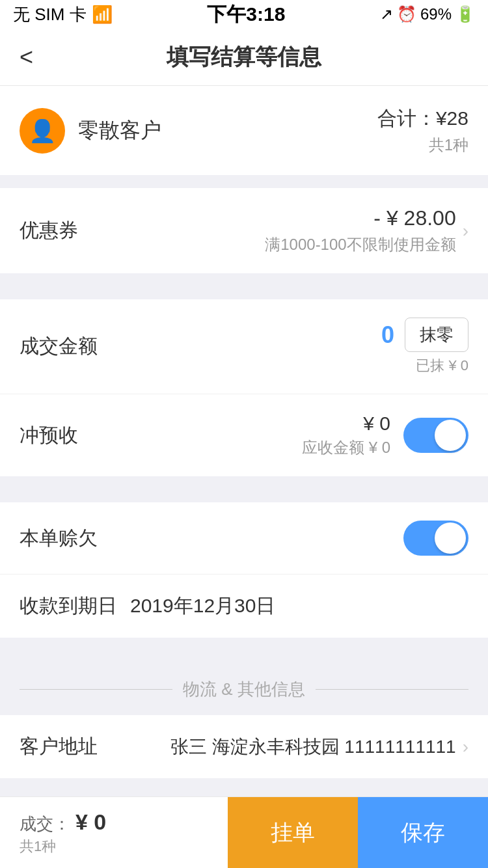 This screenshot has height=868, width=488. Describe the element at coordinates (466, 747) in the screenshot. I see `address-chevron-icon: ›` at that location.